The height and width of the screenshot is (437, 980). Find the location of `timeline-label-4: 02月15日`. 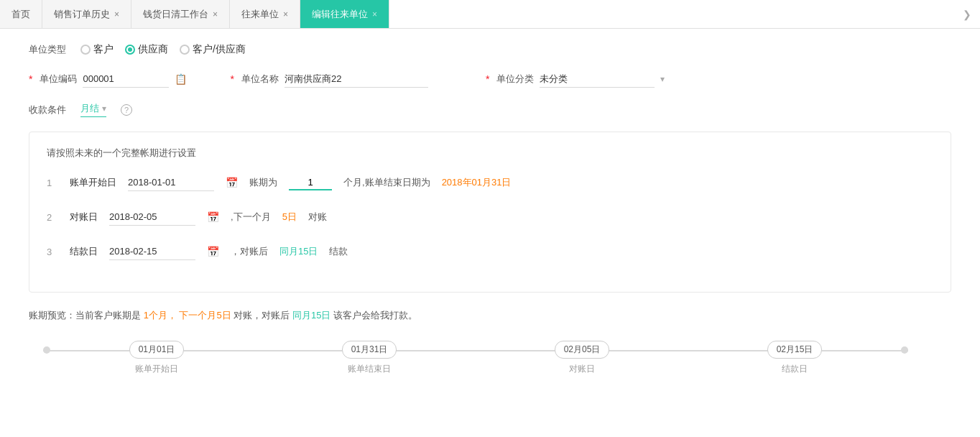

timeline-label-4: 02月15日 is located at coordinates (795, 349).